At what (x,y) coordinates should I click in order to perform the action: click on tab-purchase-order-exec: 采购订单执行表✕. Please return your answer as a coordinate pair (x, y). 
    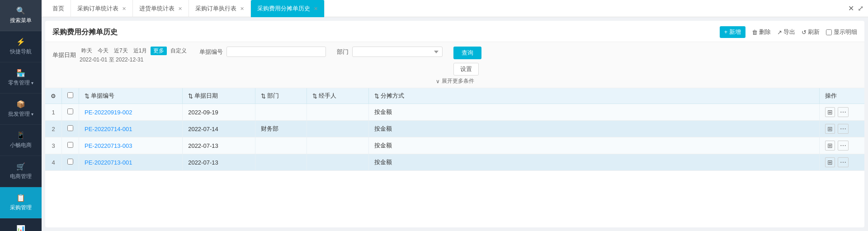
    Looking at the image, I should click on (220, 9).